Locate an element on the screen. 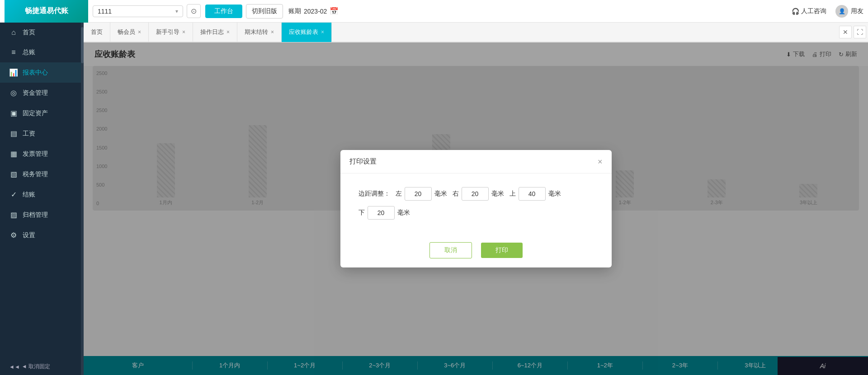  modal-footer: 取消 打印 is located at coordinates (476, 250).